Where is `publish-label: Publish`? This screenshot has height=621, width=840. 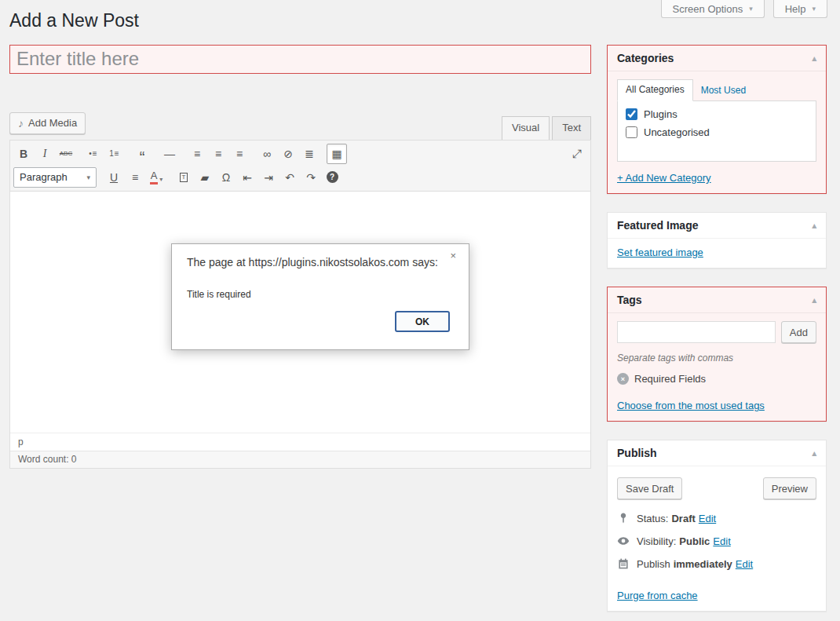
publish-label: Publish is located at coordinates (653, 564).